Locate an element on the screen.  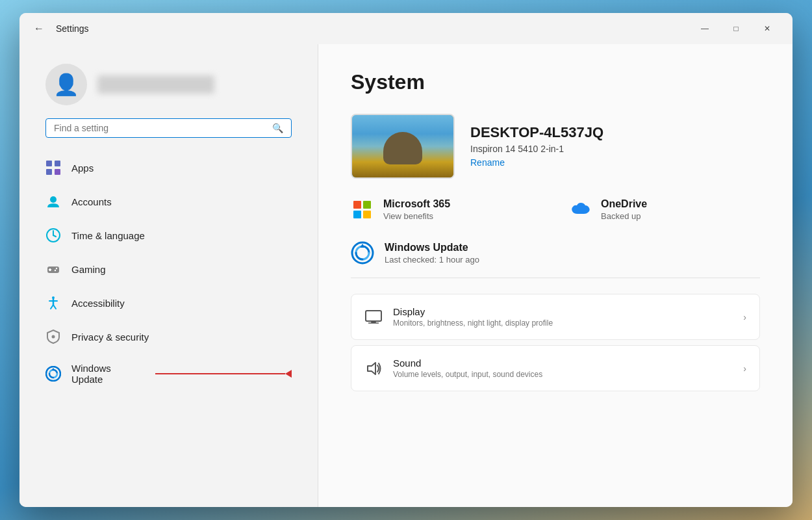
microsoft365-text: Microsoft 365 View benefits is located at coordinates (417, 209).